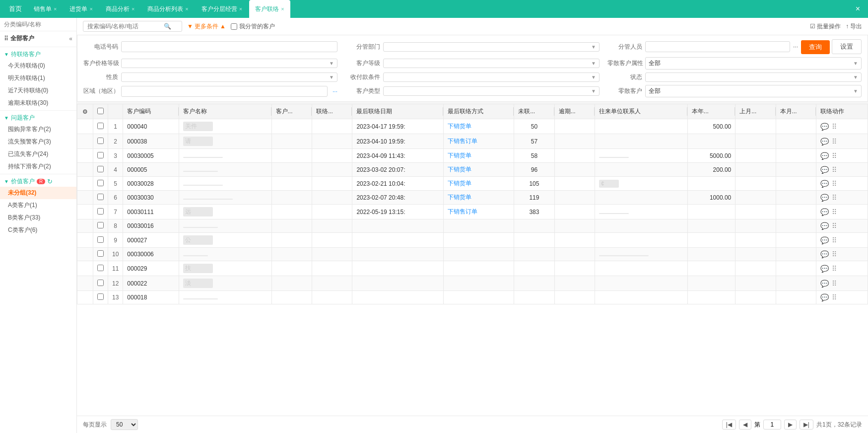 This screenshot has height=433, width=868. Describe the element at coordinates (38, 167) in the screenshot. I see `sidebar-item-declining: 持续下滑客户(2)` at that location.